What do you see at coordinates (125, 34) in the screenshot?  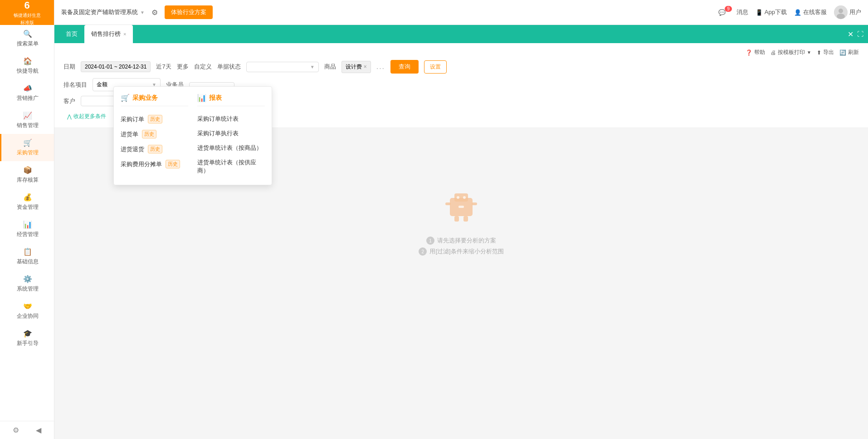 I see `tab-close-btn: ×` at bounding box center [125, 34].